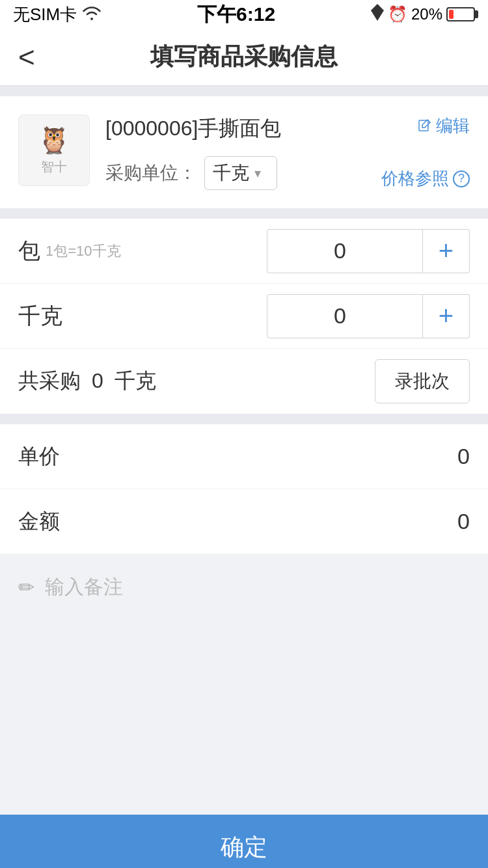 The image size is (488, 868). I want to click on pack-sub-label: 1包=10千克, so click(83, 251).